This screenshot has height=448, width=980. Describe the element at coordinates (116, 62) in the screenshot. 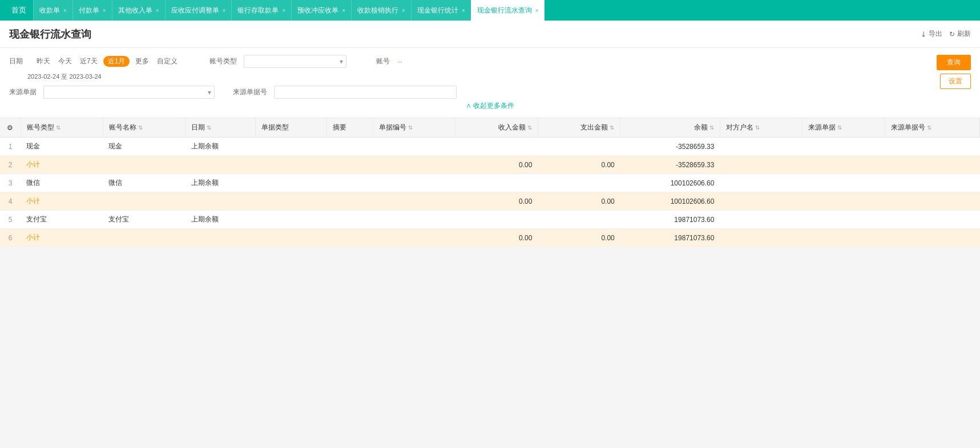

I see `date-option-1month: 近1月` at that location.